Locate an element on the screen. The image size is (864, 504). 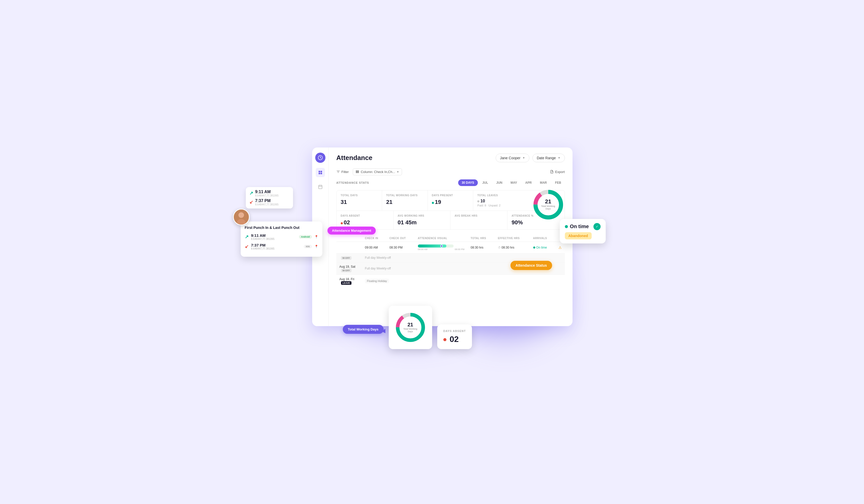
mini-in-coords: 8.646447,77.381065 is located at coordinates (267, 195).